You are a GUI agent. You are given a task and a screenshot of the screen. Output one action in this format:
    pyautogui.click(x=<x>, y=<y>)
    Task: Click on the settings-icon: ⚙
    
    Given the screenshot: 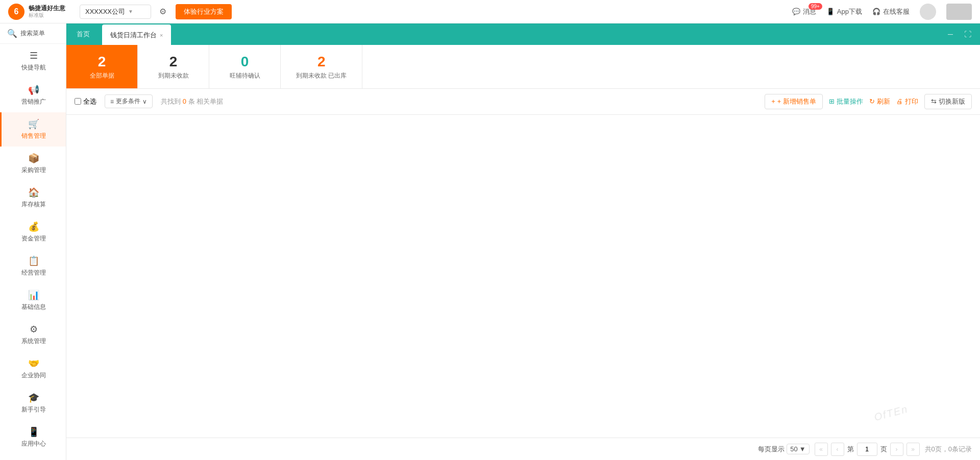 What is the action you would take?
    pyautogui.click(x=163, y=12)
    